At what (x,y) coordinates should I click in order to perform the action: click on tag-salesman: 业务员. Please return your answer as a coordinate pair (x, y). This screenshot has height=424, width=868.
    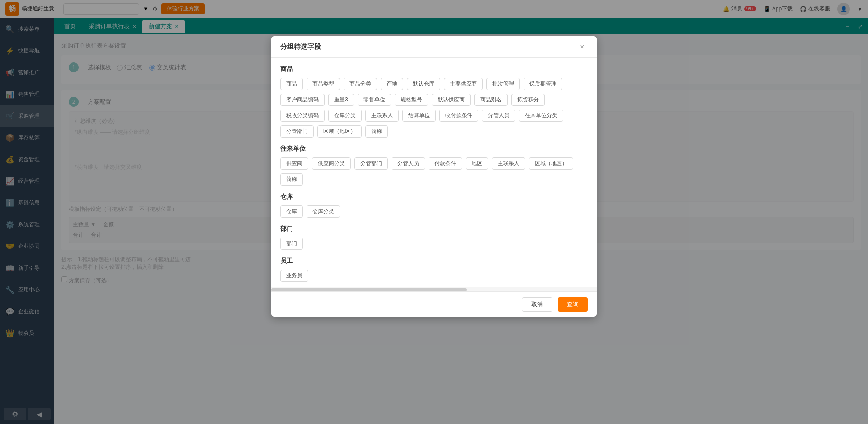
    Looking at the image, I should click on (294, 276).